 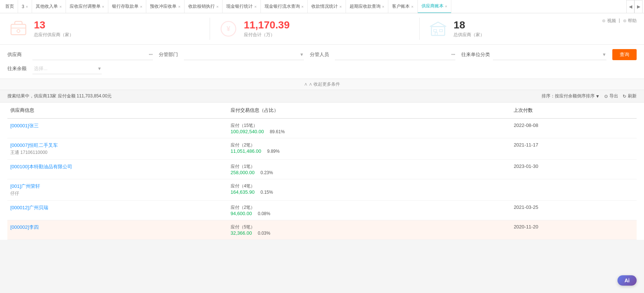 I want to click on table-row: [000012]广州贝瑞应付（2笔）94,600.000.08%2021-03-…, so click(x=322, y=210).